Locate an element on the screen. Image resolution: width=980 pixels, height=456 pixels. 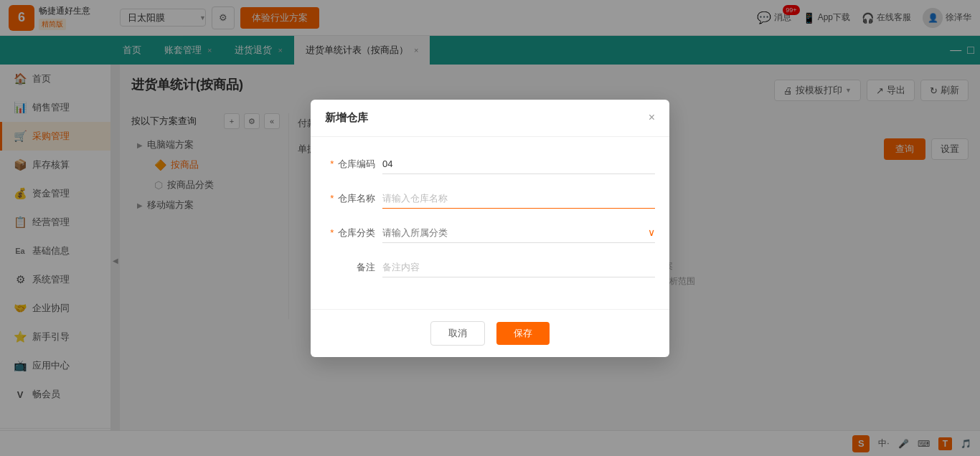
required-mark-category: * is located at coordinates (331, 232).